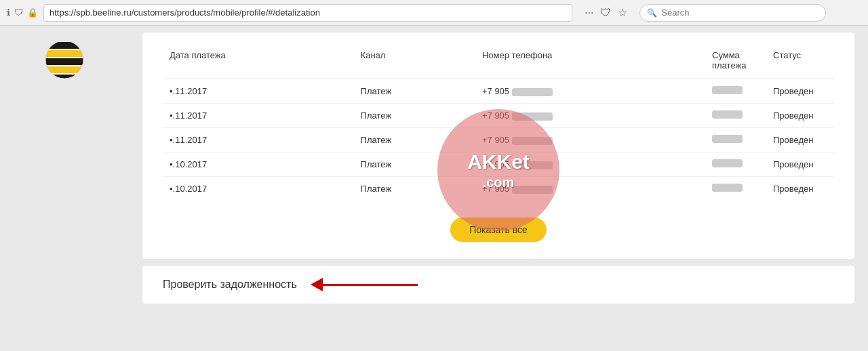  What do you see at coordinates (606, 13) in the screenshot?
I see `bookmark-shield-icon: 🛡` at bounding box center [606, 13].